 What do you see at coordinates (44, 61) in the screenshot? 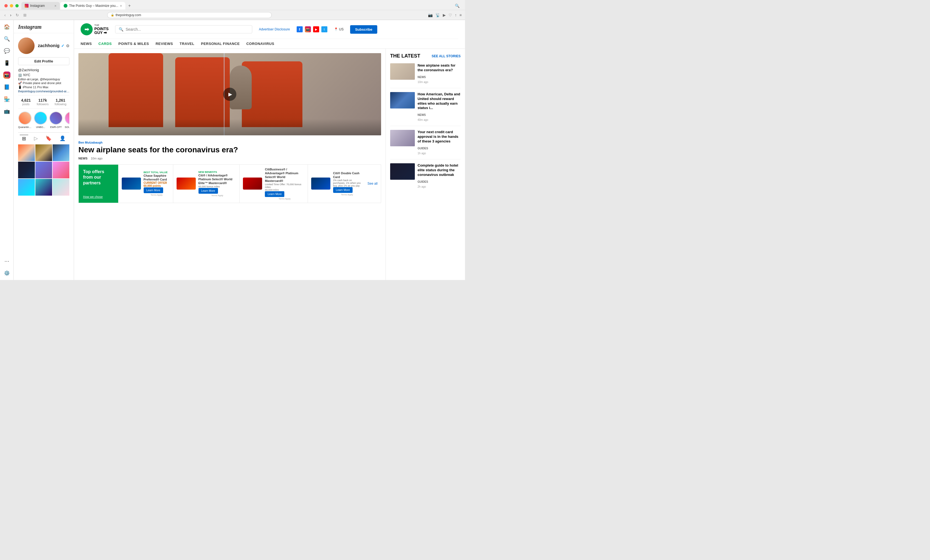
I see `edit-profile-button: Edit Profile` at bounding box center [44, 61].